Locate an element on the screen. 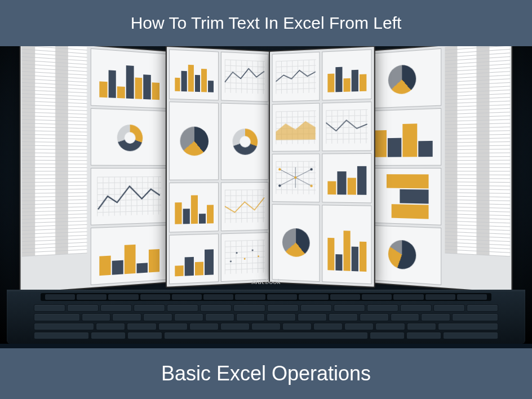 This screenshot has height=399, width=532. title-banner-top: How To Trim Text In Excel From Left is located at coordinates (266, 23).